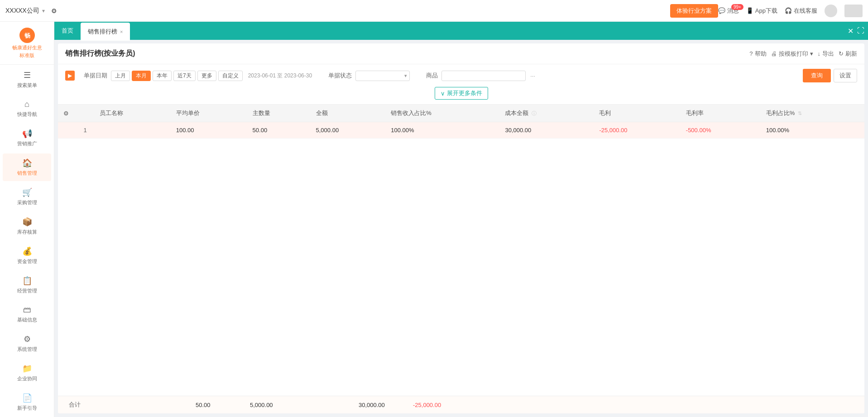 The image size is (868, 417). What do you see at coordinates (484, 76) in the screenshot?
I see `goods-input` at bounding box center [484, 76].